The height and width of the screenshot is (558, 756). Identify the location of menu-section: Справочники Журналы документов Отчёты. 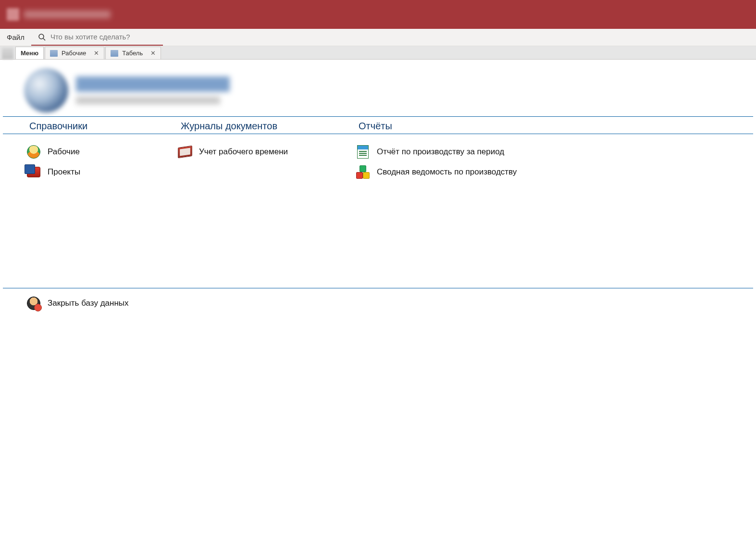
(378, 125).